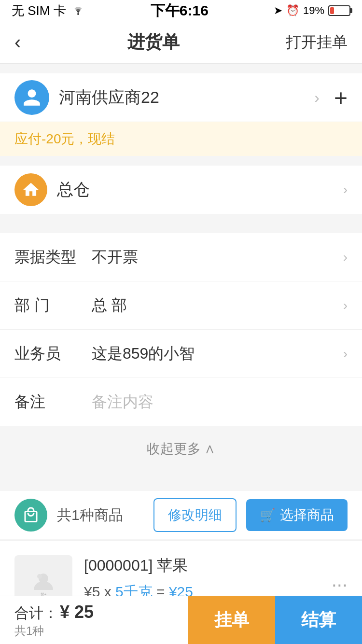 The height and width of the screenshot is (644, 362). What do you see at coordinates (181, 257) in the screenshot?
I see `form-row-invoice: 票据类型 不开票 ›` at bounding box center [181, 257].